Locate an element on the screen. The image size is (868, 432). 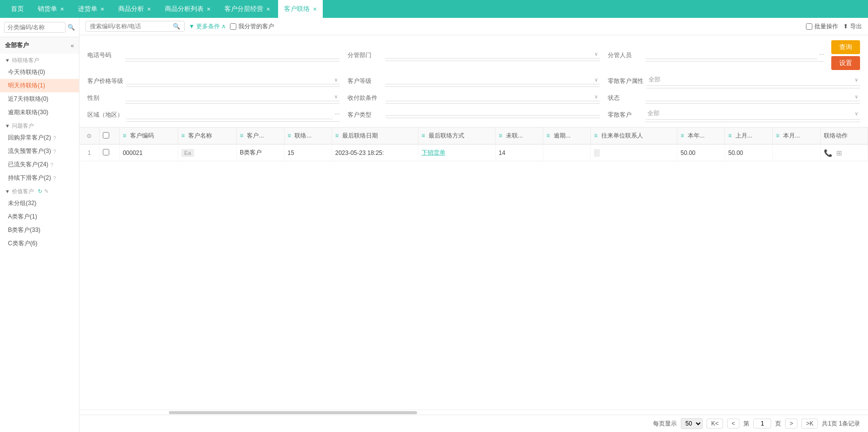
cell-last-contact-method: 下销货单 is located at coordinates (457, 153).